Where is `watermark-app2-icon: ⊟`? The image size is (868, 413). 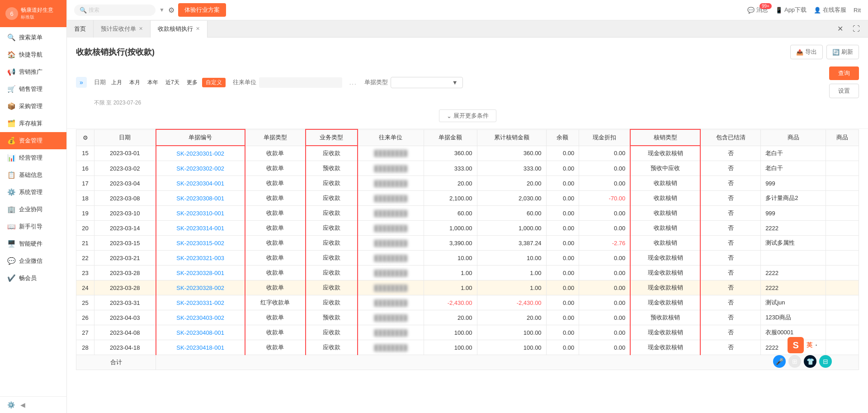
watermark-app2-icon: ⊟ is located at coordinates (826, 361).